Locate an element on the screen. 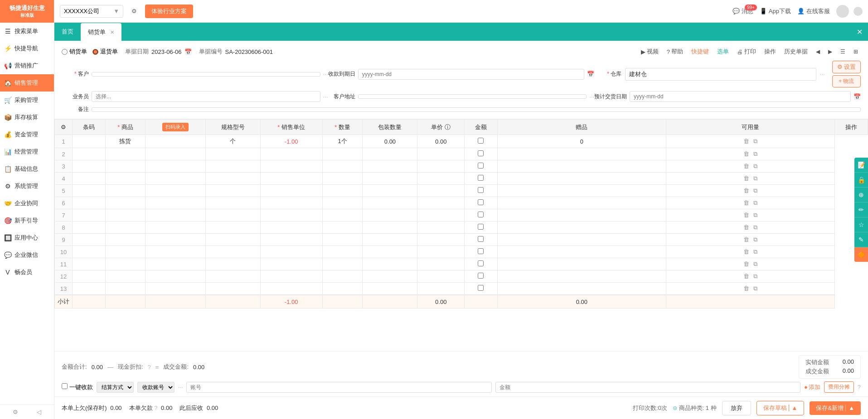 The image size is (868, 419). sidebar-item-wechat: 💬企业微信 is located at coordinates (27, 255).